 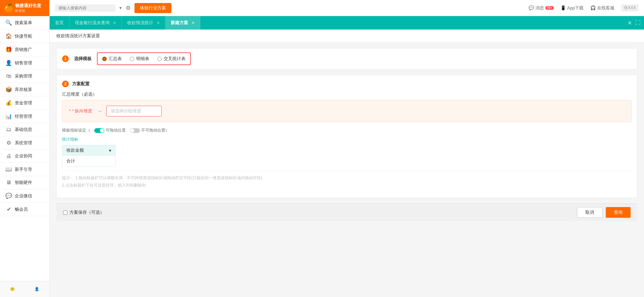 What do you see at coordinates (112, 59) in the screenshot?
I see `radio-summary: 汇总表` at bounding box center [112, 59].